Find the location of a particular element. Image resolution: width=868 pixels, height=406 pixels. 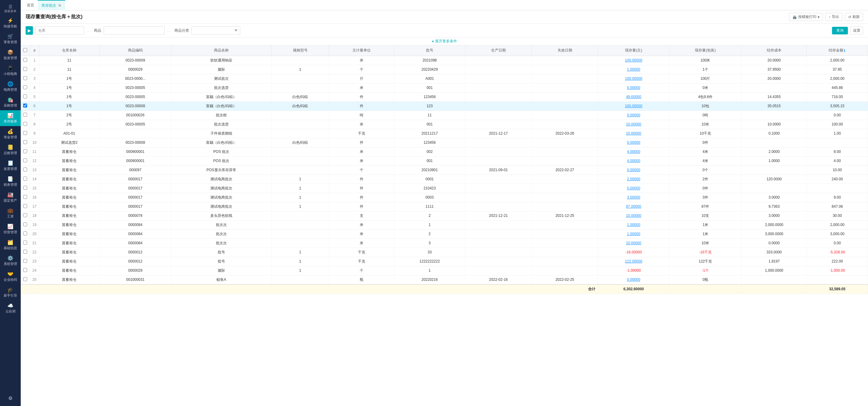

row-qty-main: 2.00000 is located at coordinates (633, 179).